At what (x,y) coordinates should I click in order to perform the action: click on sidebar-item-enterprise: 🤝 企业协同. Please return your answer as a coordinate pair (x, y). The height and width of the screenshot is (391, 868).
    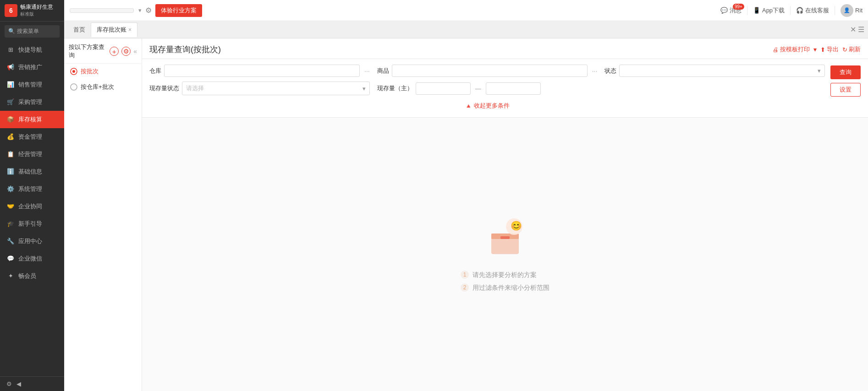
    Looking at the image, I should click on (32, 206).